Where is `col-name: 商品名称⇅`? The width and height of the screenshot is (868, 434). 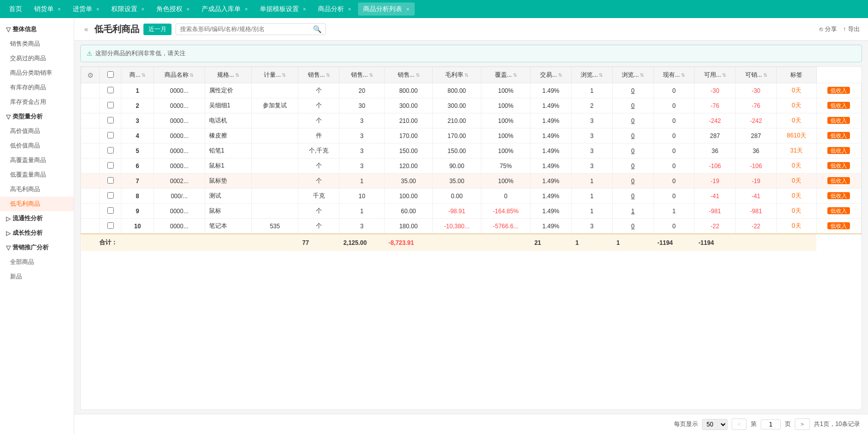 col-name: 商品名称⇅ is located at coordinates (179, 75).